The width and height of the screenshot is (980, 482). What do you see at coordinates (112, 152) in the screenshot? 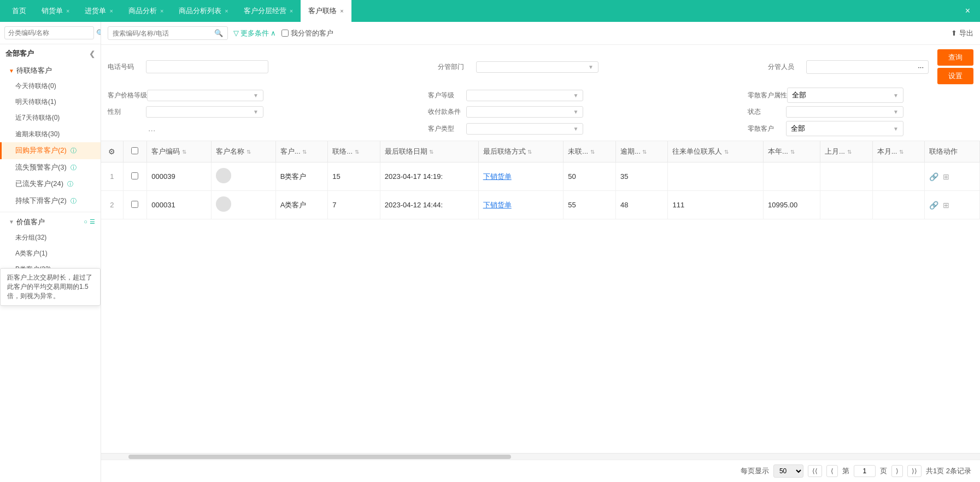
I see `settings-gear-icon: ⚙` at bounding box center [112, 152].